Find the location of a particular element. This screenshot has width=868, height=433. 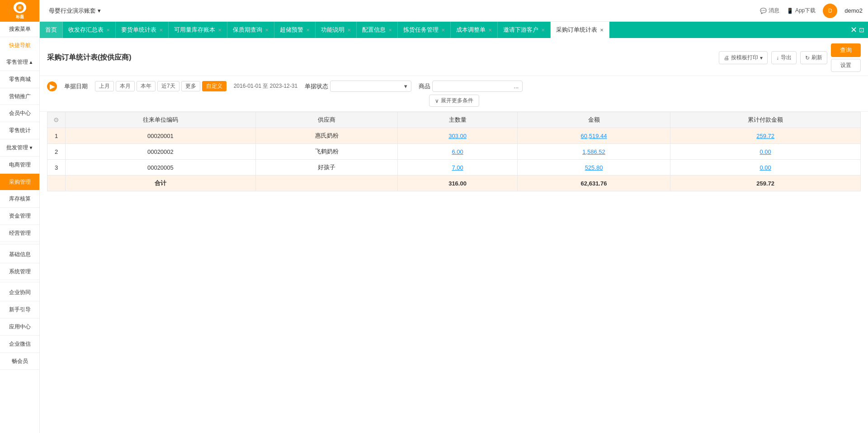

tab-invite-downstream-close: ✕ is located at coordinates (543, 30).